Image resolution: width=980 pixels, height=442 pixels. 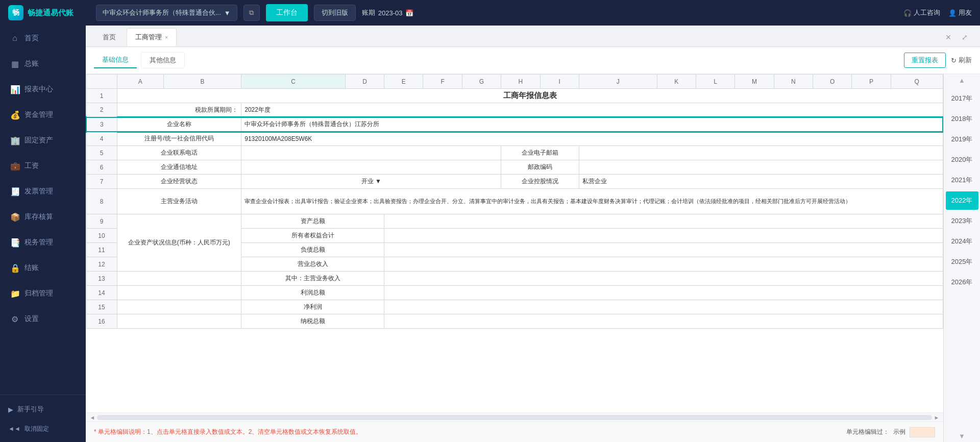 I want to click on tab-other-info: 其他信息, so click(x=163, y=60).